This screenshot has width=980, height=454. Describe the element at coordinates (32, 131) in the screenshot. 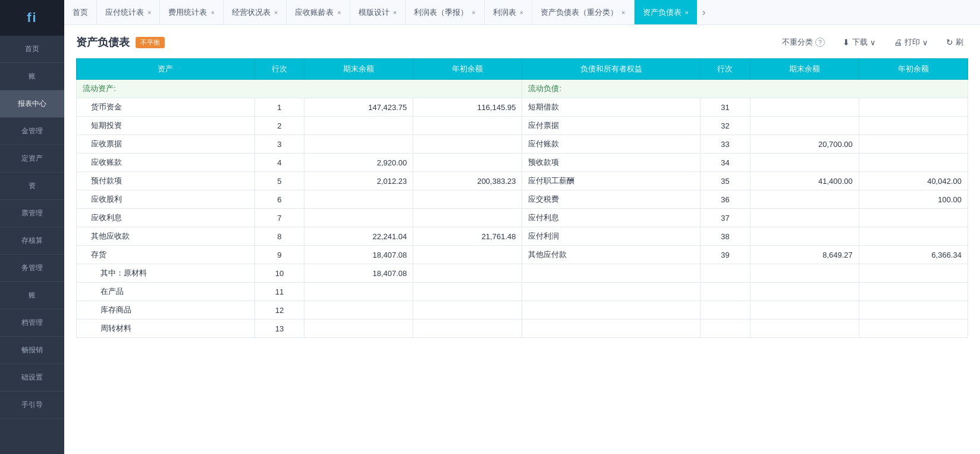

I see `sidebar-item-fund: 金管理` at that location.